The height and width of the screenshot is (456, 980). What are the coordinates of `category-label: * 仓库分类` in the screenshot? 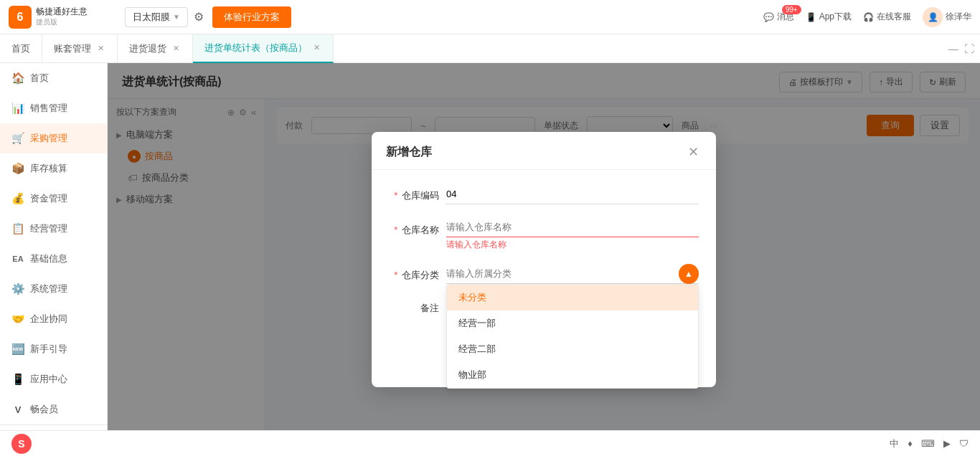 It's located at (418, 272).